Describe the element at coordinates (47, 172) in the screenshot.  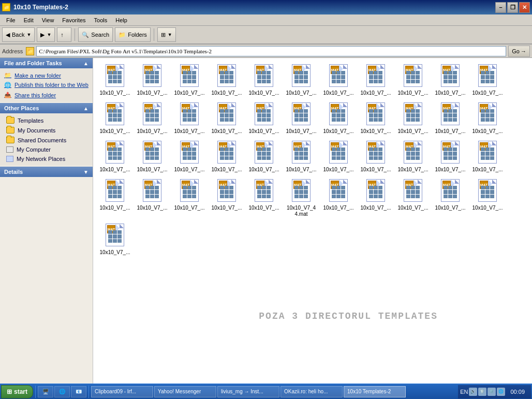
I see `details-header: Details ▼` at that location.